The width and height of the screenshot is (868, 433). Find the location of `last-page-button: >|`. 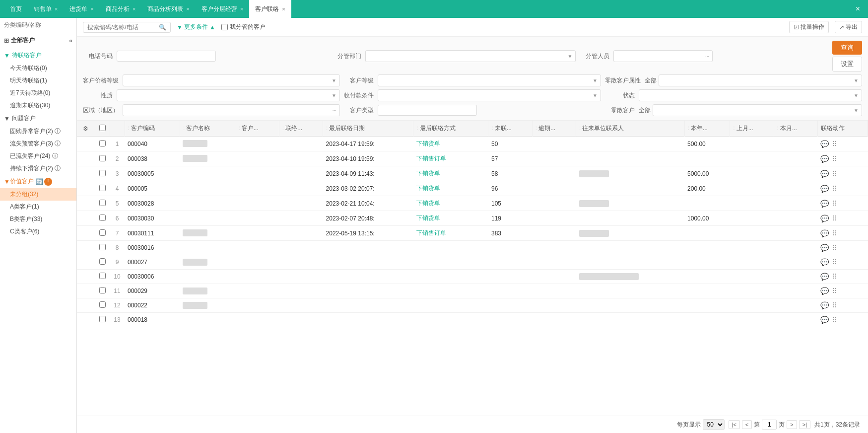

last-page-button: >| is located at coordinates (805, 425).